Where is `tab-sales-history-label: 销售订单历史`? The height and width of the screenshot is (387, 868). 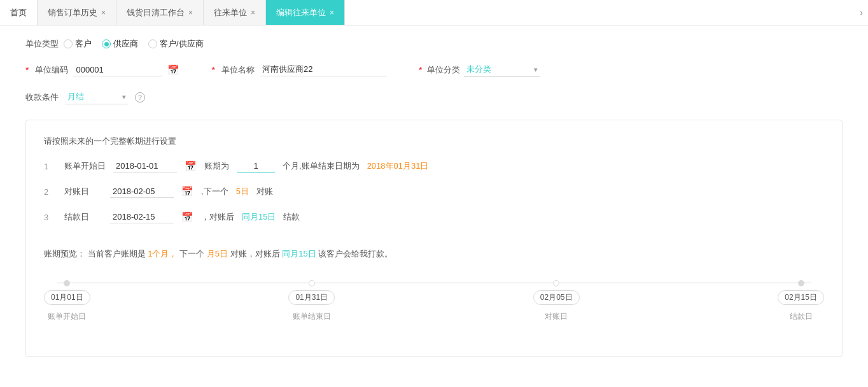
tab-sales-history-label: 销售订单历史 is located at coordinates (73, 13).